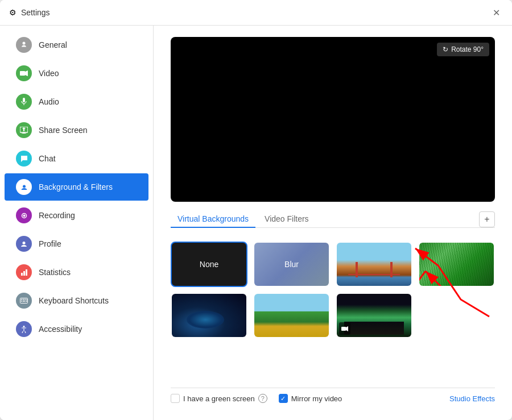 Image resolution: width=512 pixels, height=420 pixels. I want to click on add-background-button: +, so click(487, 219).